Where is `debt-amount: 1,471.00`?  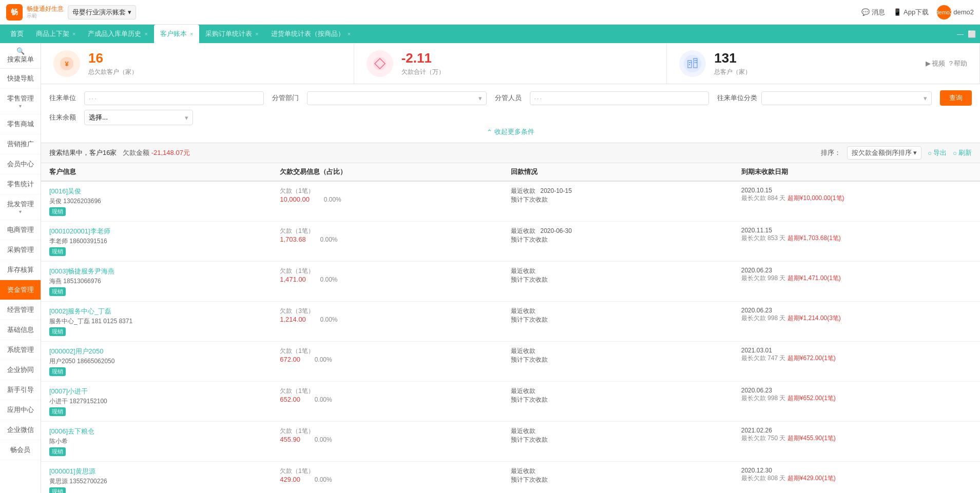 debt-amount: 1,471.00 is located at coordinates (293, 279).